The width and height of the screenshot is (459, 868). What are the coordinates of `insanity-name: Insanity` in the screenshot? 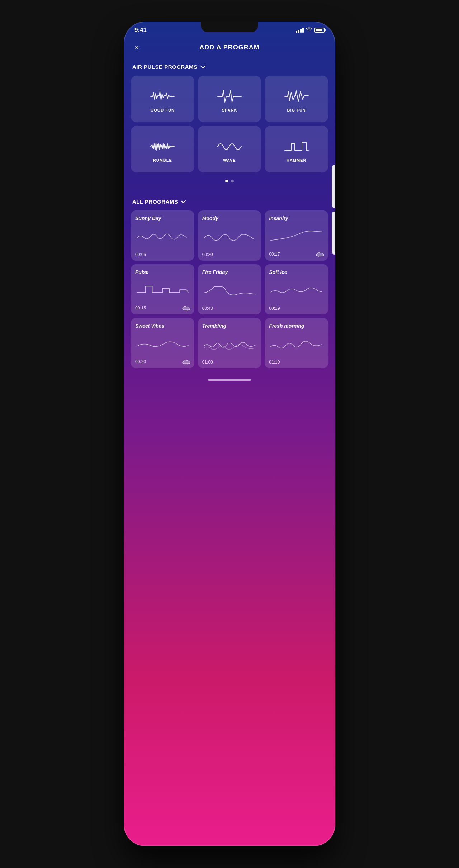 It's located at (296, 218).